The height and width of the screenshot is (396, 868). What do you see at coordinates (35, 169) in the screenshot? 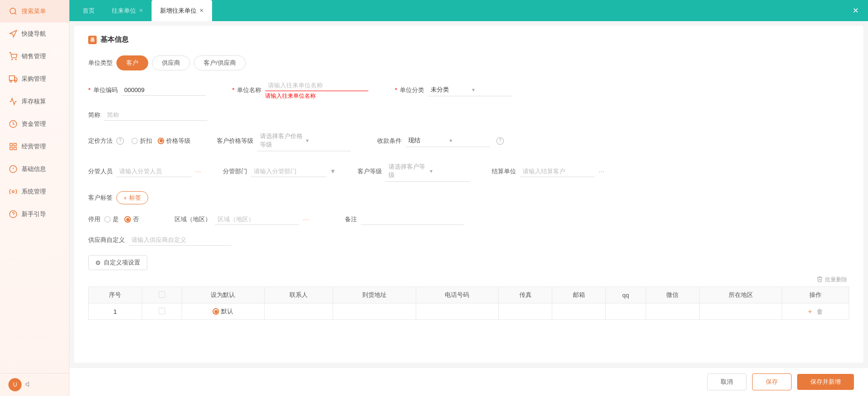
I see `sidebar-item-basic-info: 基础信息` at bounding box center [35, 169].